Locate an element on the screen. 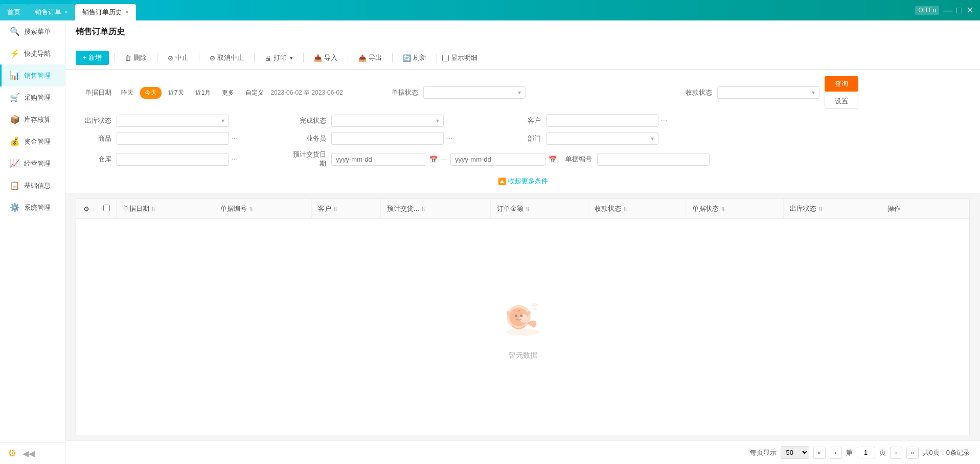  product-input is located at coordinates (173, 138).